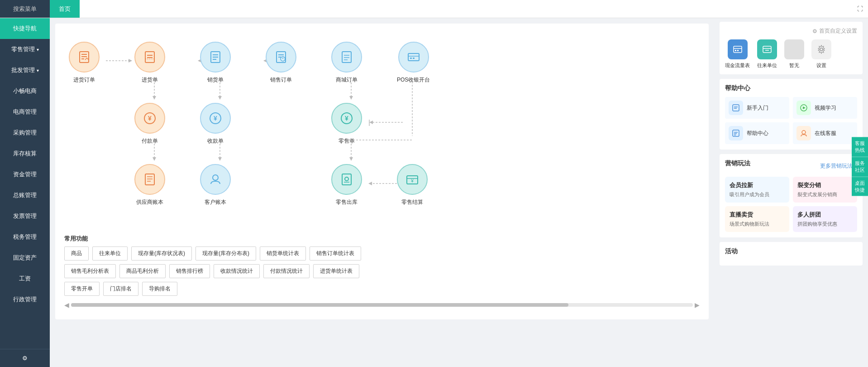  What do you see at coordinates (804, 133) in the screenshot?
I see `help-icon-service` at bounding box center [804, 133].